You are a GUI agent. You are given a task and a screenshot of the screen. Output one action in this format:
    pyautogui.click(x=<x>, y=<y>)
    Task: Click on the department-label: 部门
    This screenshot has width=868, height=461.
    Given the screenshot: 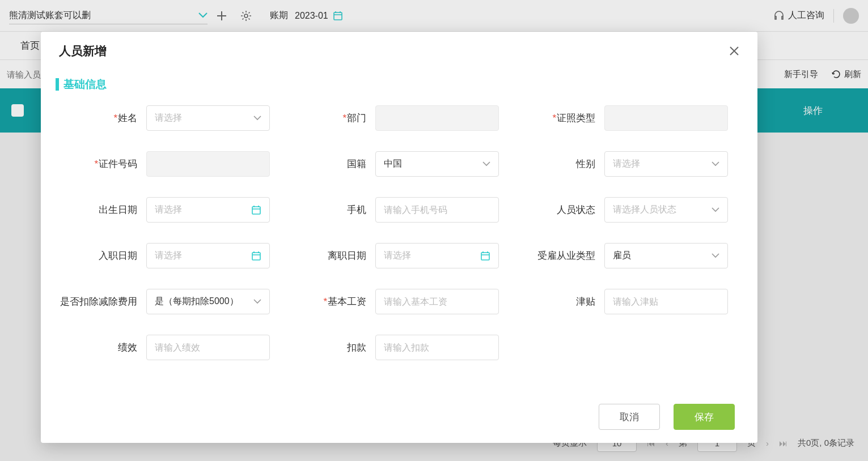 What is the action you would take?
    pyautogui.click(x=357, y=118)
    